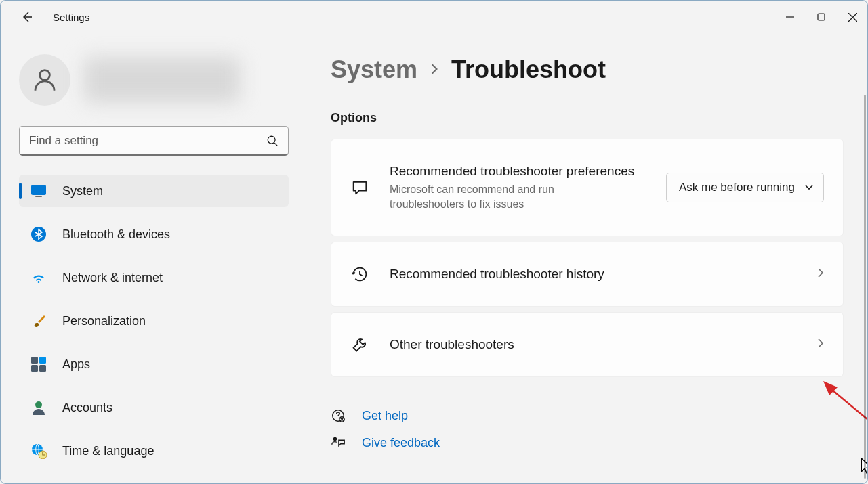 This screenshot has width=868, height=484. Describe the element at coordinates (587, 429) in the screenshot. I see `help-links: Get help Give feedback` at that location.